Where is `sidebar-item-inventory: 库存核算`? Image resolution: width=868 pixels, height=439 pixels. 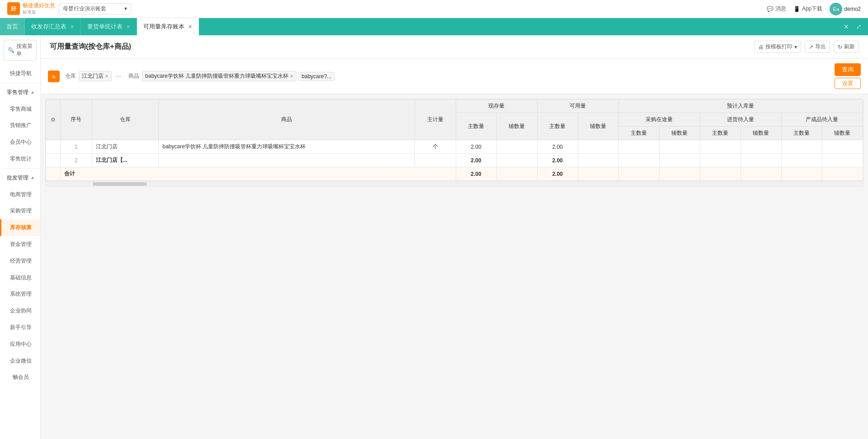
sidebar-item-inventory: 库存核算 is located at coordinates (20, 228).